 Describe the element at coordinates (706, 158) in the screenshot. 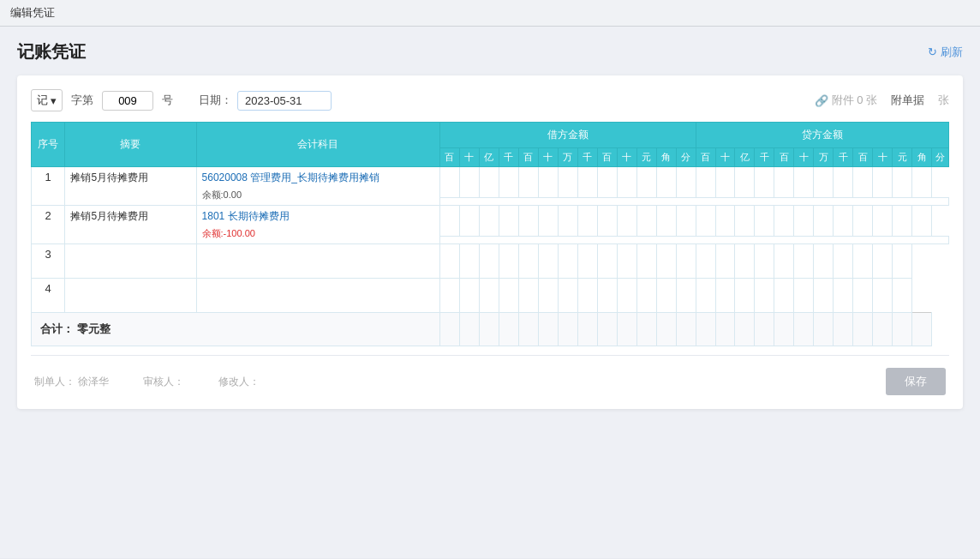

I see `credit-col-bai1: 百` at that location.